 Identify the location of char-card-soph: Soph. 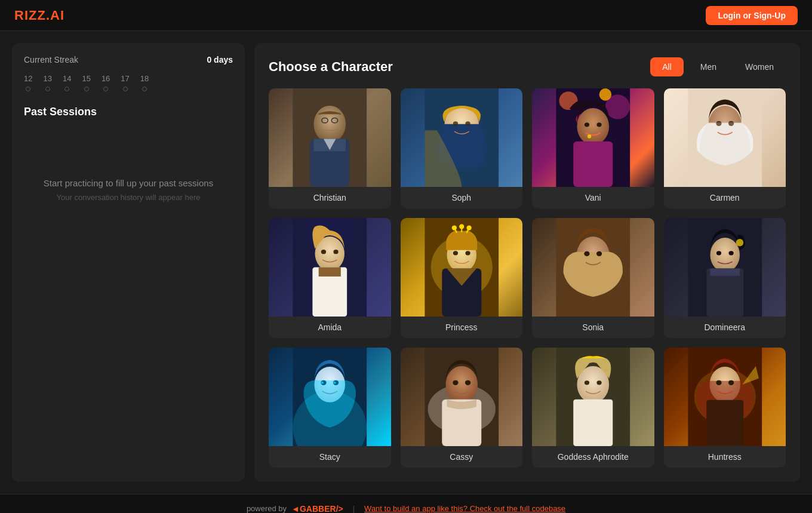
(462, 148).